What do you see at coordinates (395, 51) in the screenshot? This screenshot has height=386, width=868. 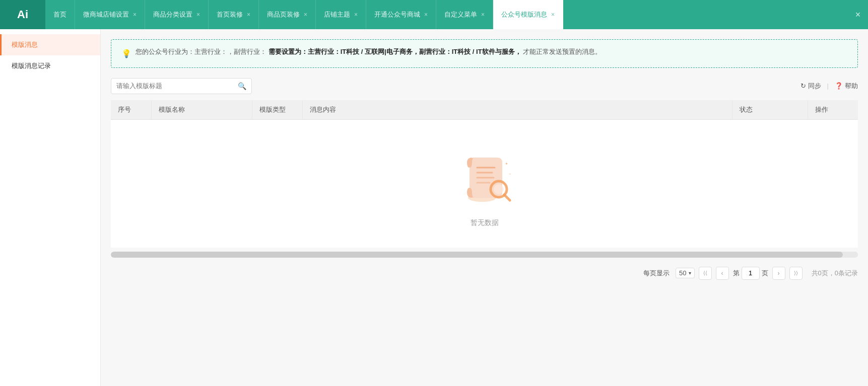 I see `info-banner-highlight: 需要设置为：主营行业：IT科技 / 互联网|电子商务，副营行业：IT科技 / I…` at bounding box center [395, 51].